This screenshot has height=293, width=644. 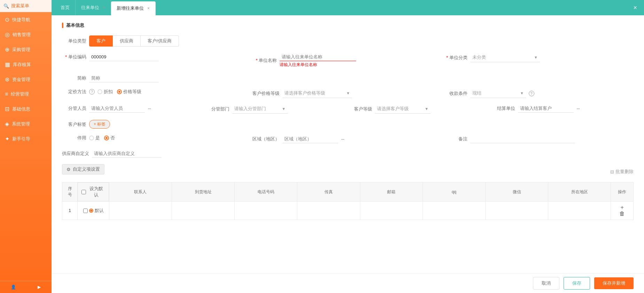 I want to click on sidebar-item-sales: ◎ 销售管理, so click(x=26, y=35).